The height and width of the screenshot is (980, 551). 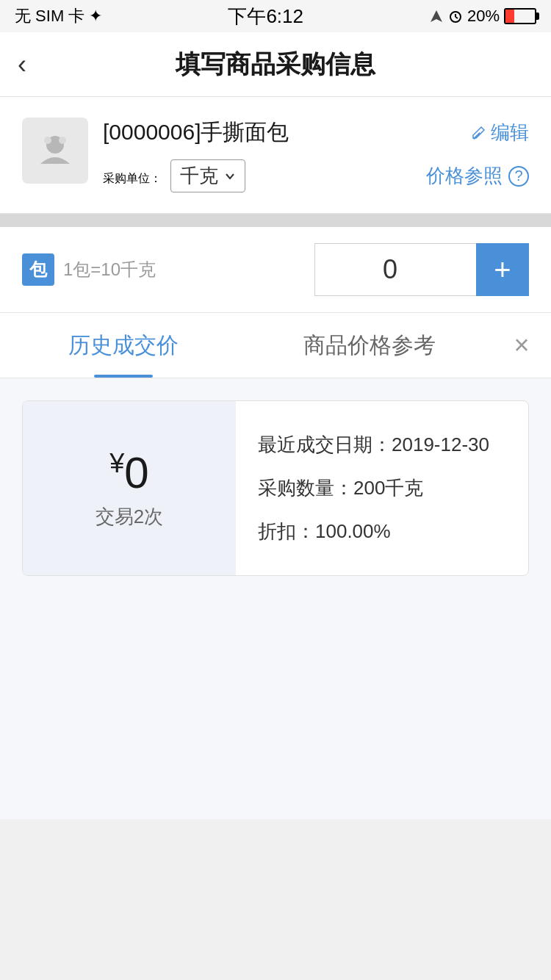 I want to click on quantity-input, so click(x=395, y=270).